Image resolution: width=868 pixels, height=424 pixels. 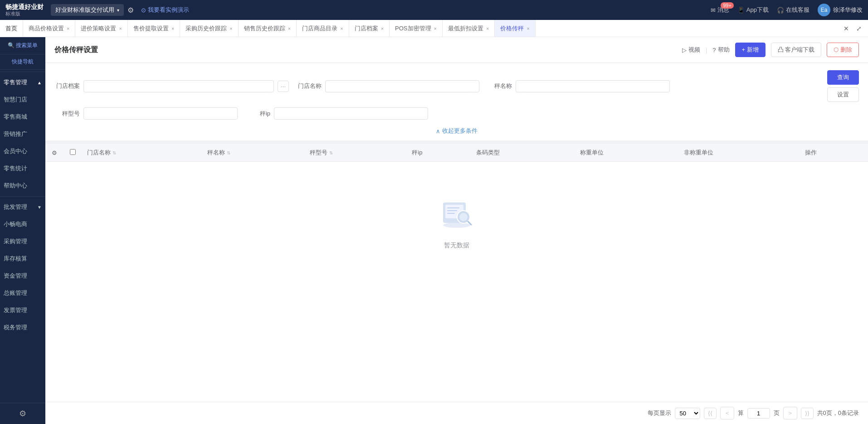 What do you see at coordinates (710, 413) in the screenshot?
I see `first-page-button: ⟨⟨` at bounding box center [710, 413].